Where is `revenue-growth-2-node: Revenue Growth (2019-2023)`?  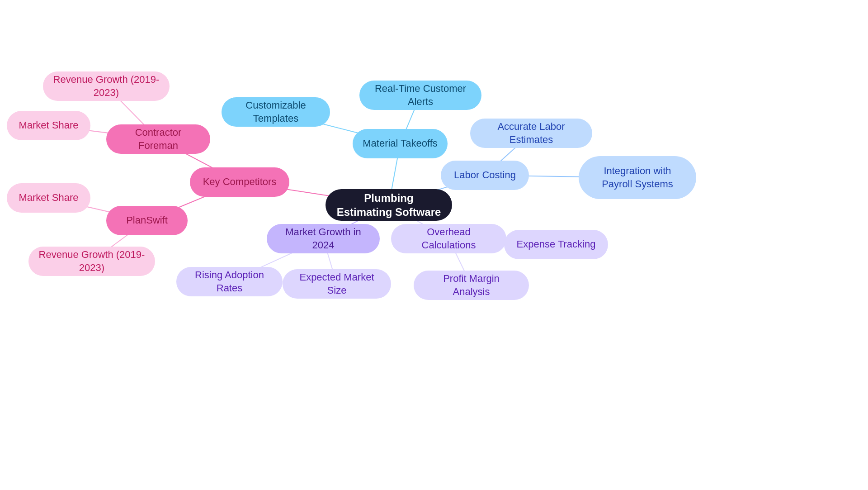 revenue-growth-2-node: Revenue Growth (2019-2023) is located at coordinates (92, 262).